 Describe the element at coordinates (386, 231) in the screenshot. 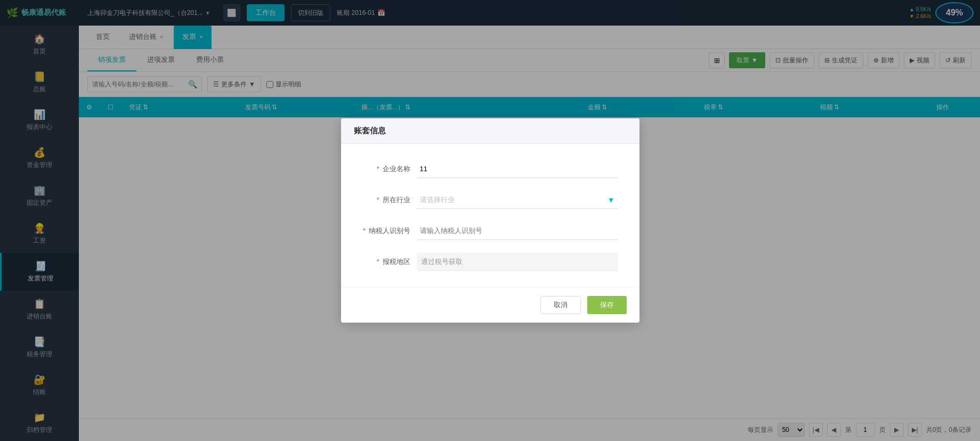

I see `tax-id-label: * 纳税人识别号` at that location.